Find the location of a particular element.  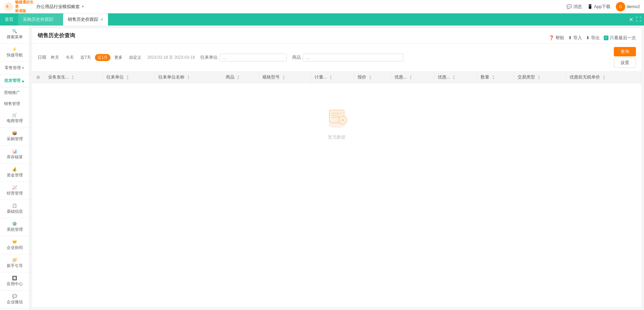

sidebar-item-guide: 🧭 新手引导 is located at coordinates (15, 263).